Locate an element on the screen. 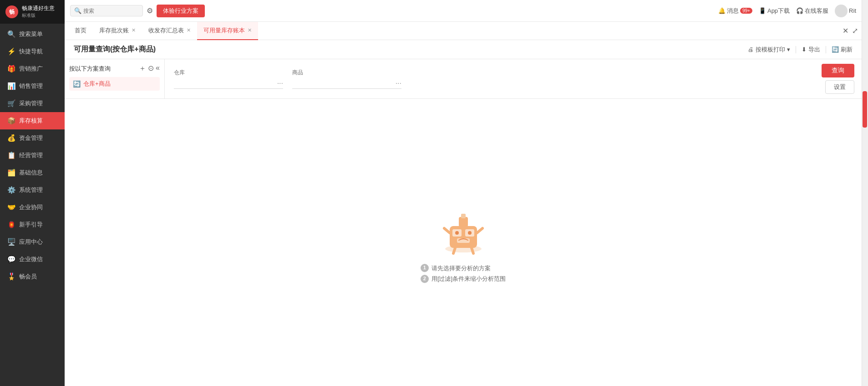  sidebar-logo: 畅 is located at coordinates (12, 12).